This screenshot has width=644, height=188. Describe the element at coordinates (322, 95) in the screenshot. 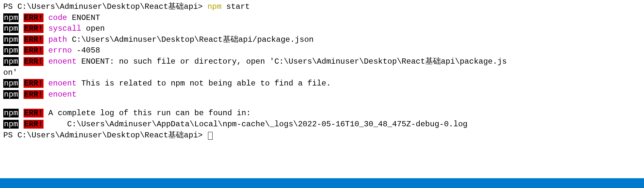

I see `terminal-line-err: npm ERR! enoent` at that location.